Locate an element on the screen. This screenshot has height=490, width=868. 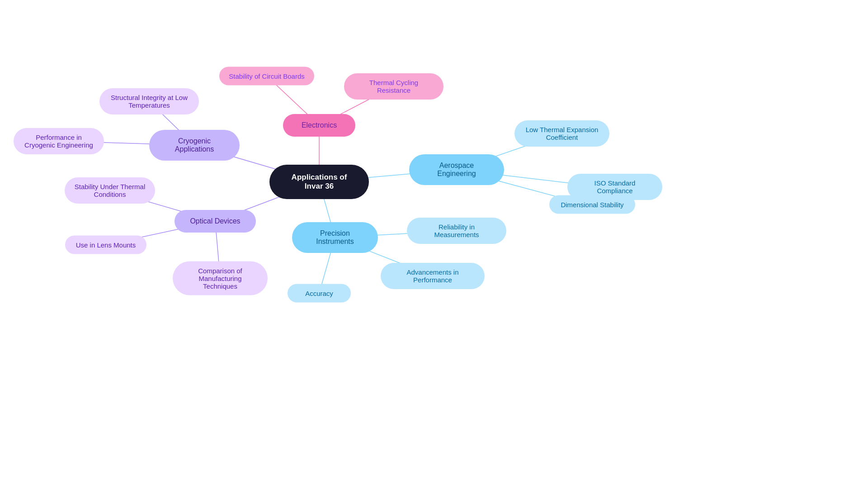
thermal-cycling-label: Thermal Cycling Resistance is located at coordinates (394, 86).